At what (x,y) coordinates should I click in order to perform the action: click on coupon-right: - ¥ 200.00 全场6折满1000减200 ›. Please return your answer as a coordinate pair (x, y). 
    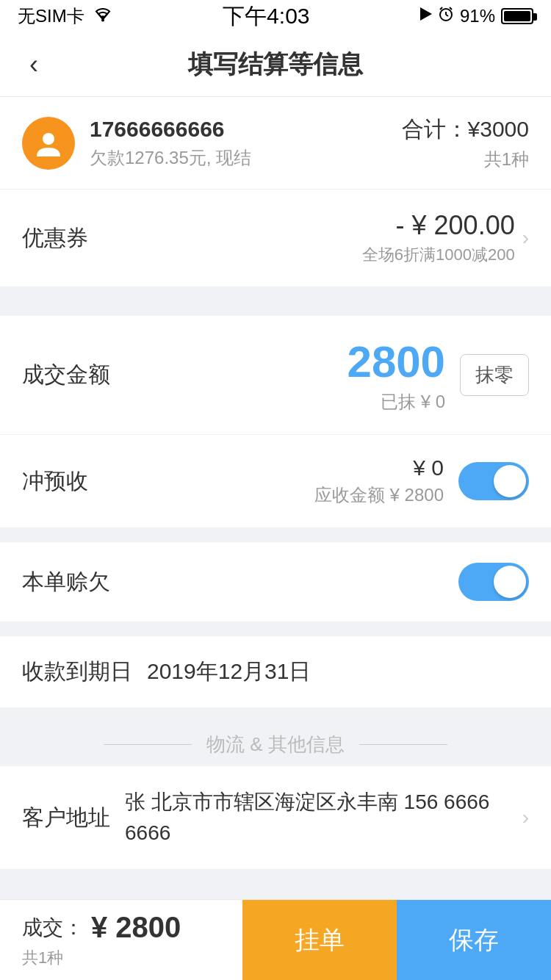
    Looking at the image, I should click on (445, 238).